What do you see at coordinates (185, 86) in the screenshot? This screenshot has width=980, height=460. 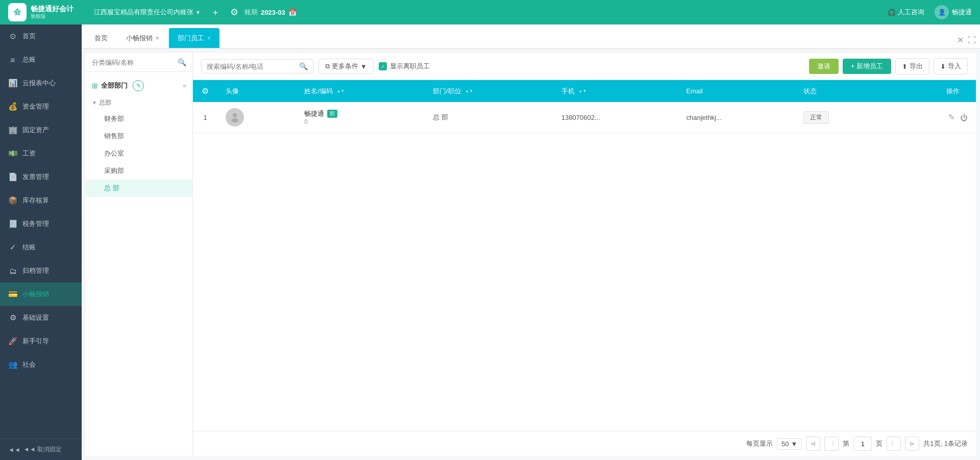 I see `dept-collapse-btn: «` at bounding box center [185, 86].